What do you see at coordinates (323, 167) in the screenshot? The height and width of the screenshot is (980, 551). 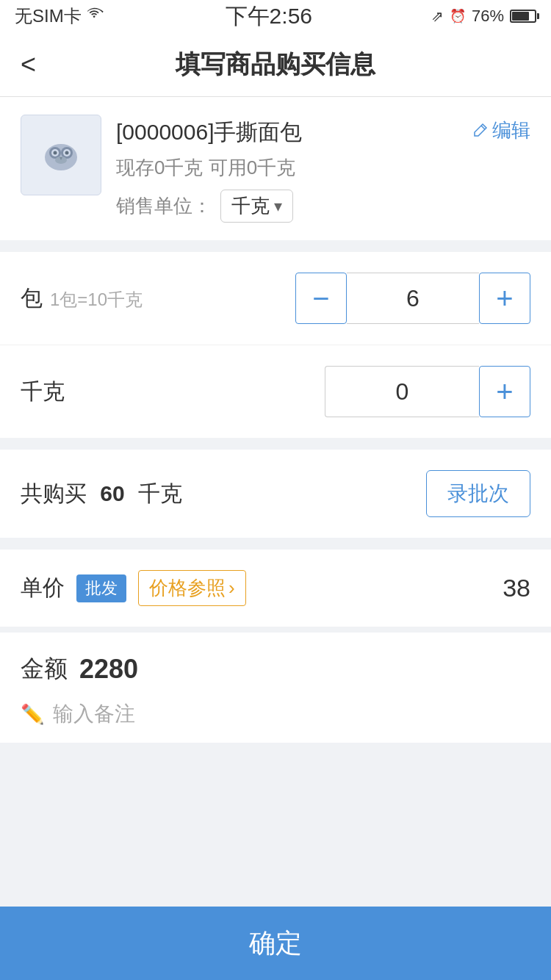 I see `product-stock: 现存0千克 可用0千克` at bounding box center [323, 167].